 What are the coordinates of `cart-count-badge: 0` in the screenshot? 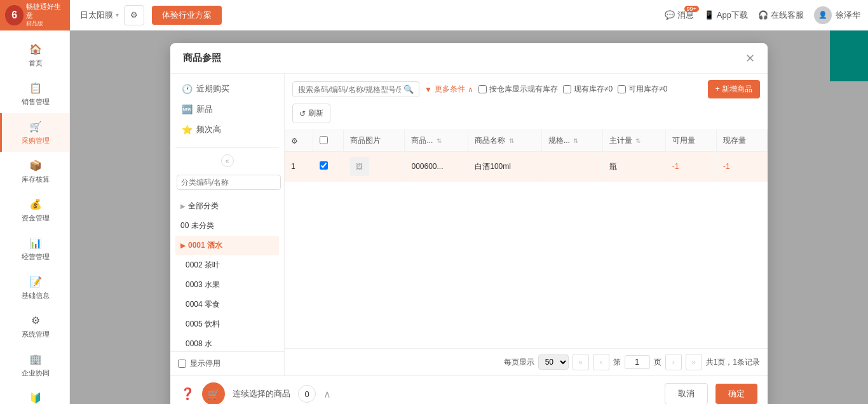 It's located at (307, 394).